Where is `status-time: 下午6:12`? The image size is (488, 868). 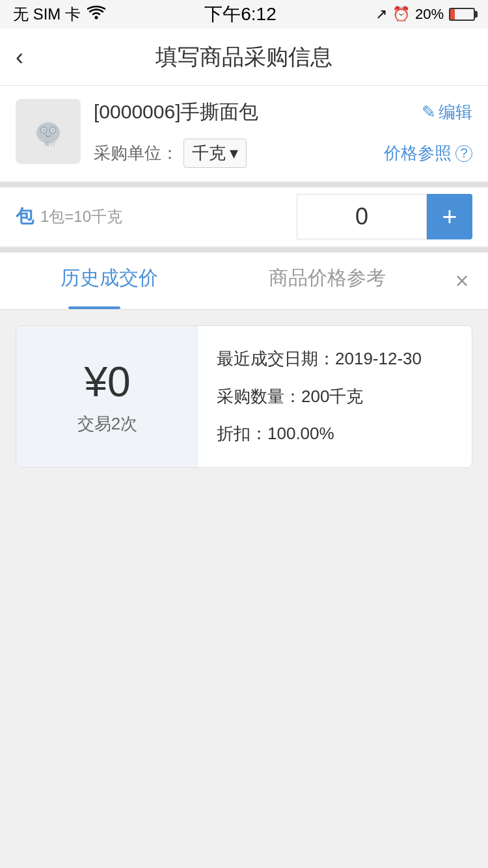
status-time: 下午6:12 is located at coordinates (241, 14).